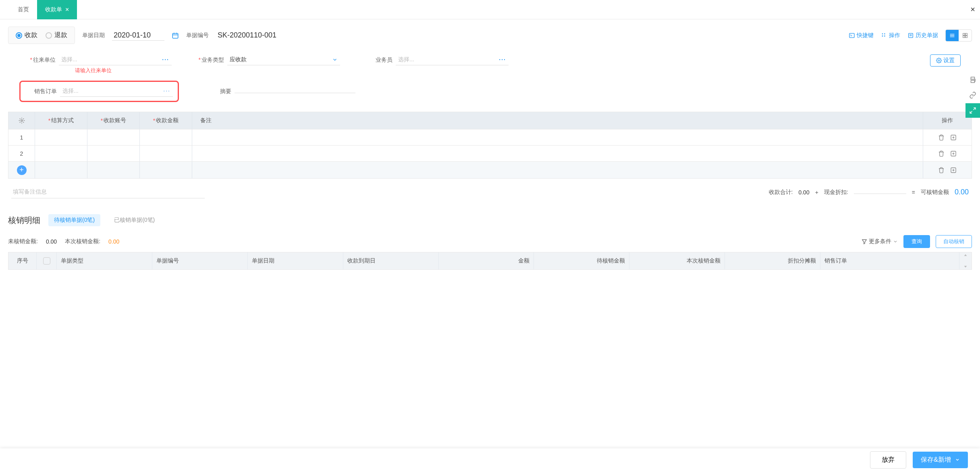 Image resolution: width=980 pixels, height=471 pixels. What do you see at coordinates (99, 91) in the screenshot?
I see `sales-order-highlight: 销售订单 选择... ···` at bounding box center [99, 91].